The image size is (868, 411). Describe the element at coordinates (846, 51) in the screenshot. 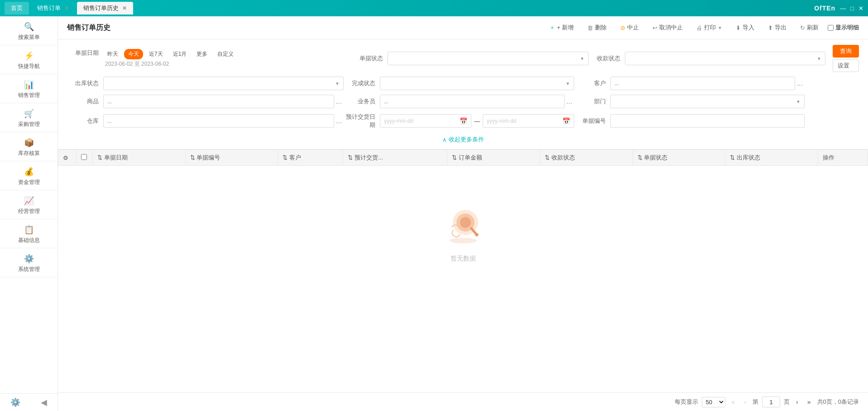

I see `query-button: 查询` at that location.